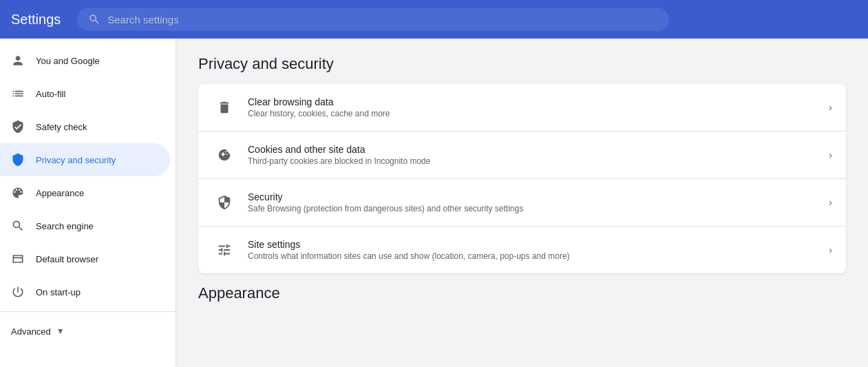 Image resolution: width=868 pixels, height=367 pixels. What do you see at coordinates (85, 160) in the screenshot?
I see `sidebar-item-privacy-and-security: Privacy and security` at bounding box center [85, 160].